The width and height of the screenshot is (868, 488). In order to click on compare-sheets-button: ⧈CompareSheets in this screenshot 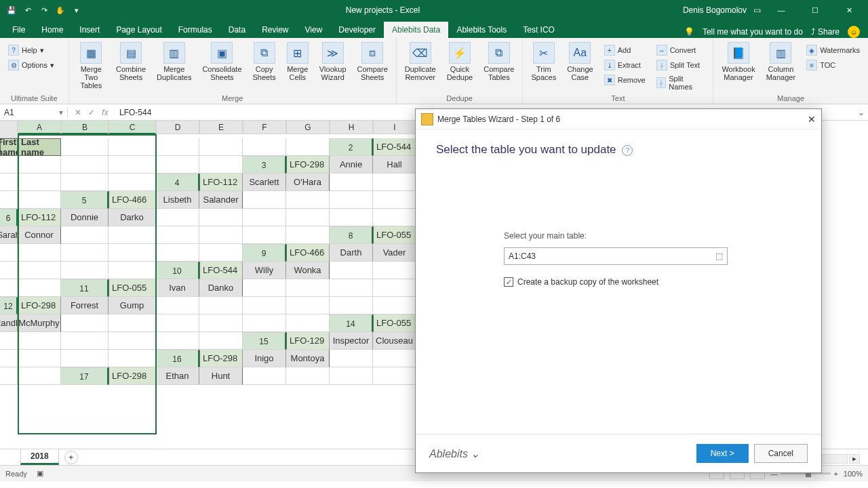, I will do `click(373, 66)`.